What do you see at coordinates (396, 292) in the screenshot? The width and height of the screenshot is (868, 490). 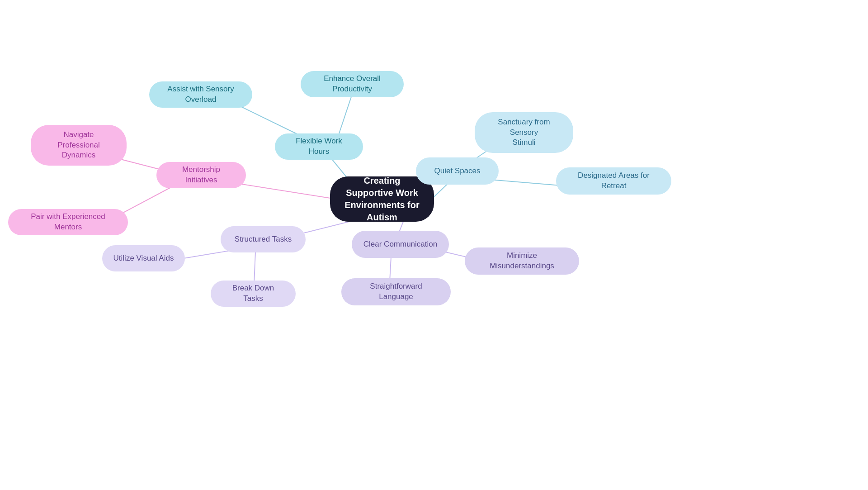 I see `straightforward-label: Straightforward Language` at bounding box center [396, 292].